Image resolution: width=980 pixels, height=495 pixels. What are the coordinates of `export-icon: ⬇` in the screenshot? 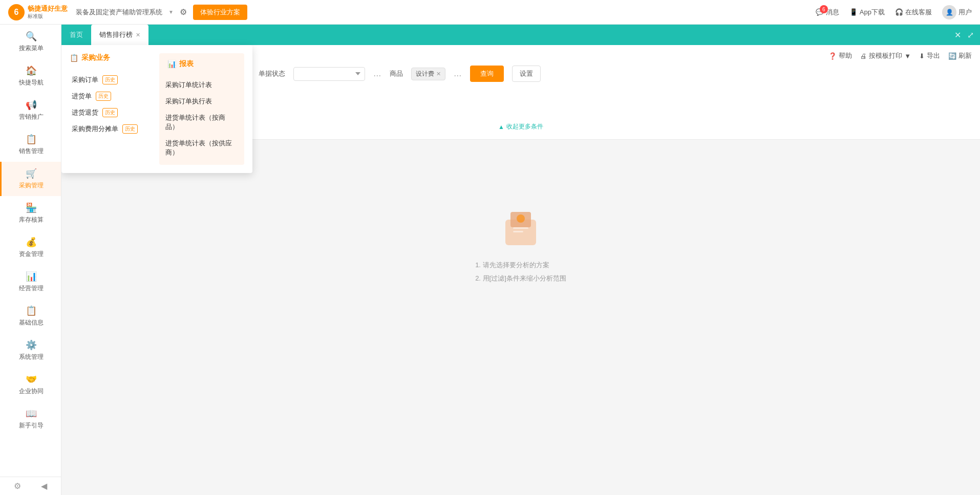 It's located at (922, 56).